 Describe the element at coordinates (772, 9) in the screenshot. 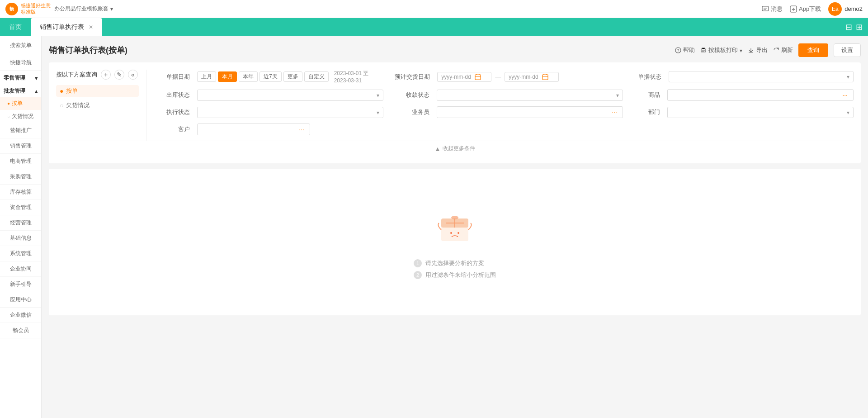

I see `message-button: 消息` at that location.